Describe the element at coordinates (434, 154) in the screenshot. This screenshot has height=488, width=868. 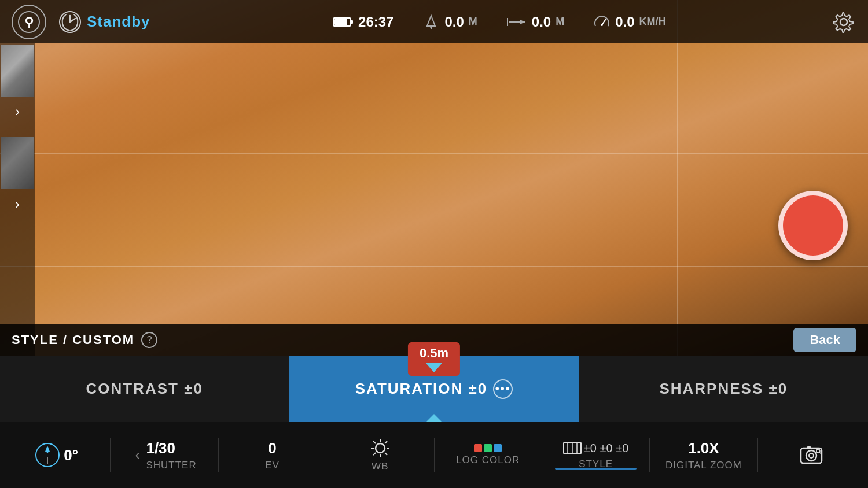
I see `grid-line-h1` at that location.